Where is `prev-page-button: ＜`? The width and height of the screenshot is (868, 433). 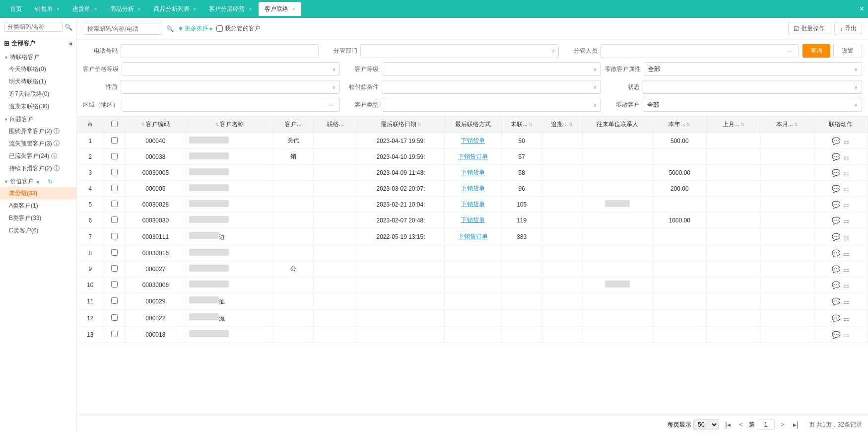
prev-page-button: ＜ is located at coordinates (741, 425).